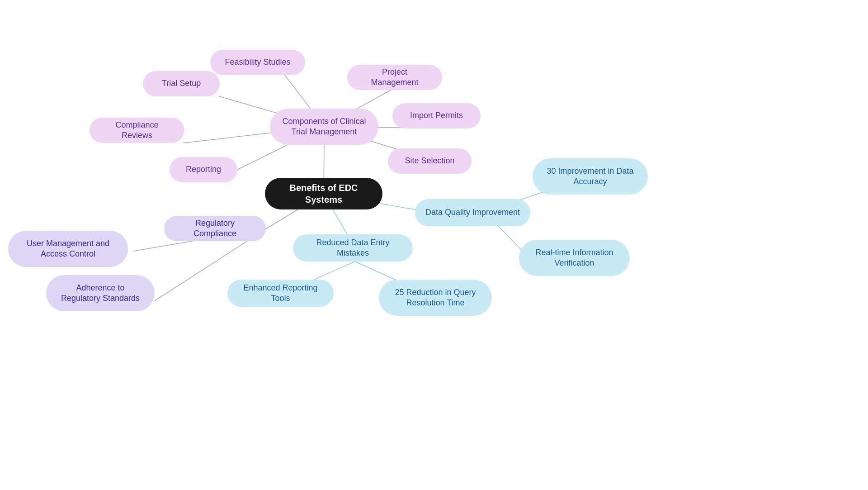 This screenshot has width=868, height=490. I want to click on project-management-label: Project Management, so click(395, 78).